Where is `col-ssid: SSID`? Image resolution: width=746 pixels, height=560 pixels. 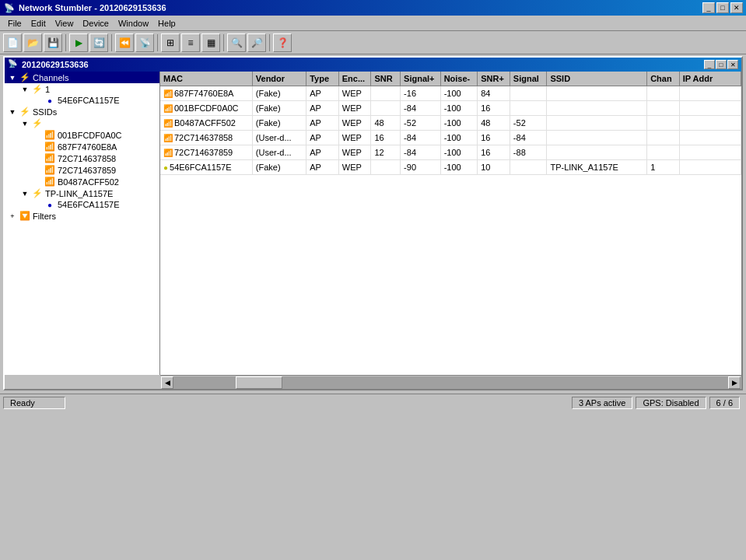
col-ssid: SSID is located at coordinates (597, 79).